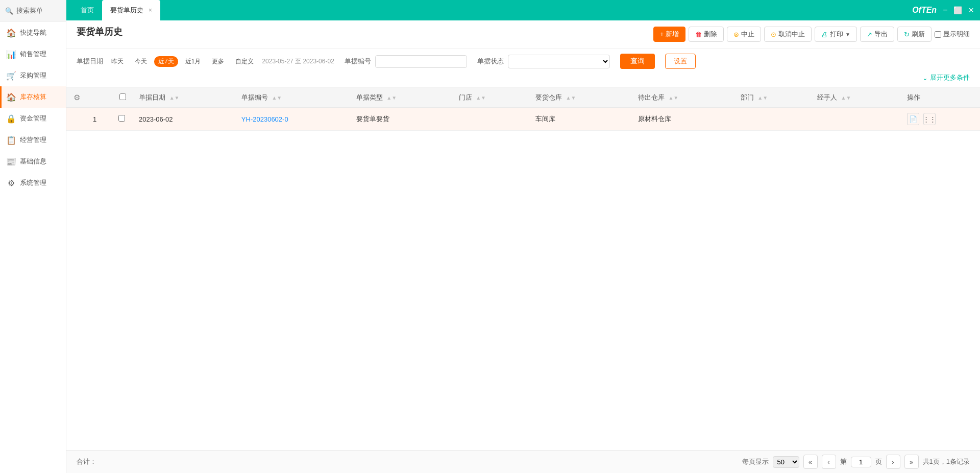 The image size is (980, 473). I want to click on expand-more-btn: ⌄ 展开更多条件, so click(946, 78).